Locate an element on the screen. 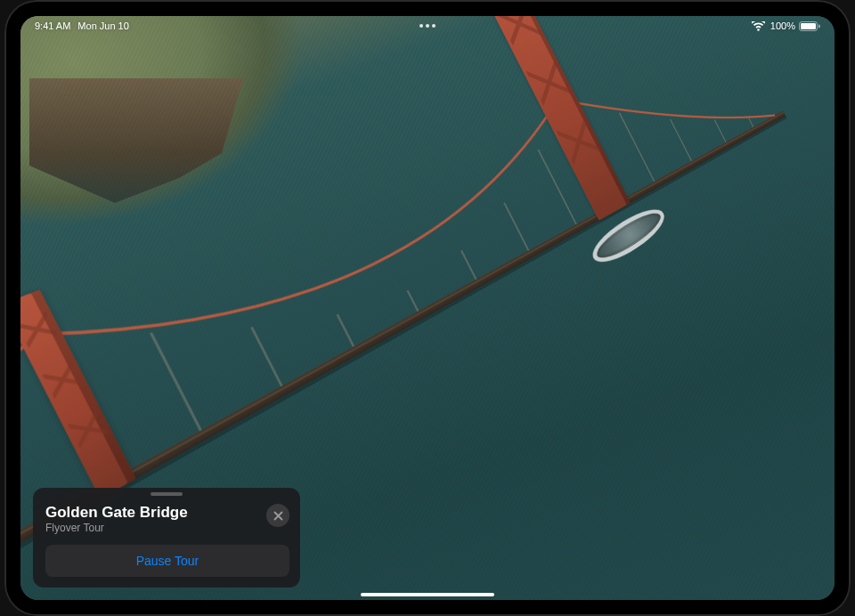 The image size is (855, 616). battery-icon is located at coordinates (810, 27).